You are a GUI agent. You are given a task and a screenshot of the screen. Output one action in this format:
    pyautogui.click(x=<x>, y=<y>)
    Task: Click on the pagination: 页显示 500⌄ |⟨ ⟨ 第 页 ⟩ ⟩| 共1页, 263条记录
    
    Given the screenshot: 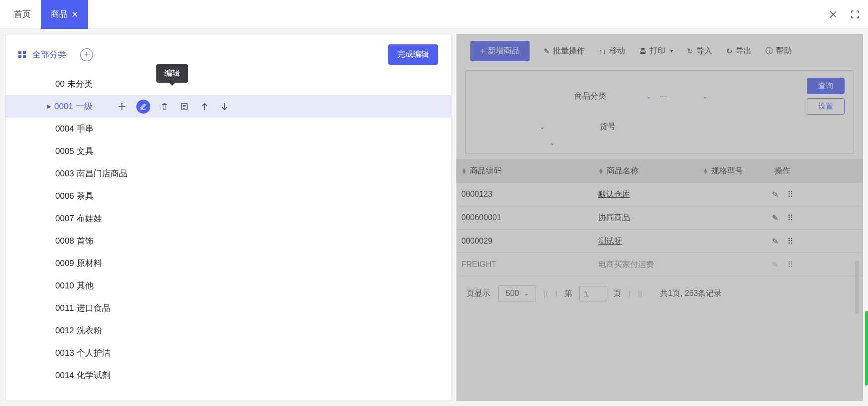 What is the action you would take?
    pyautogui.click(x=660, y=293)
    